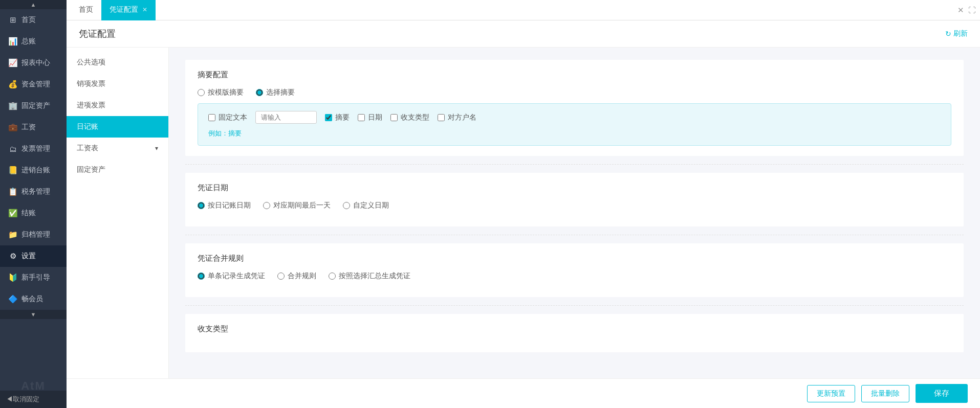  I want to click on window-close-icon: ✕, so click(961, 10).